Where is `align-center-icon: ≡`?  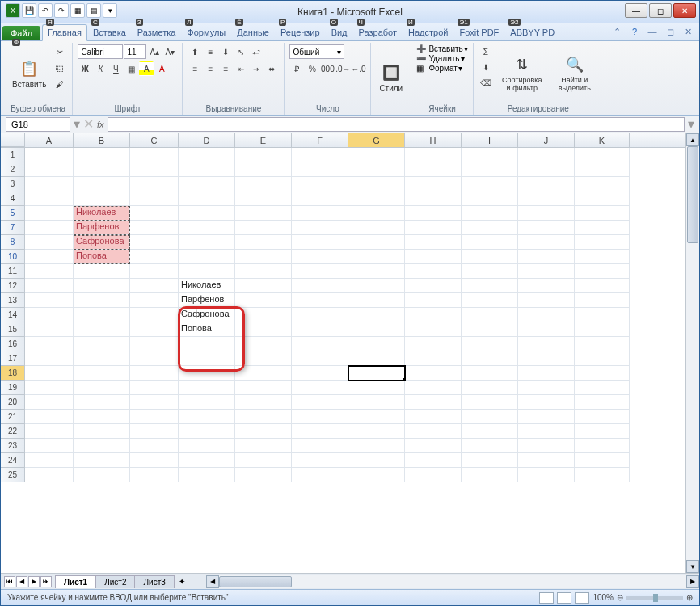
align-center-icon: ≡ is located at coordinates (210, 69).